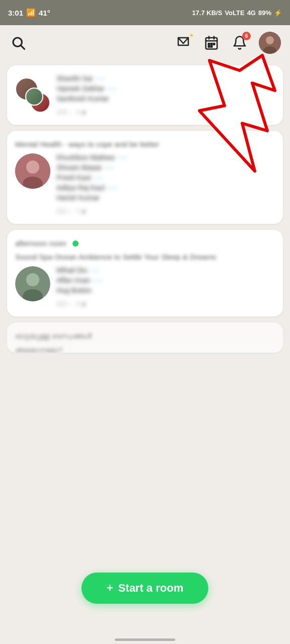 This screenshot has height=644, width=290. What do you see at coordinates (145, 336) in the screenshot?
I see `bottom-text-partial: ഓട്ടയുള്ള ബന്ധങ്ങൾ` at bounding box center [145, 336].